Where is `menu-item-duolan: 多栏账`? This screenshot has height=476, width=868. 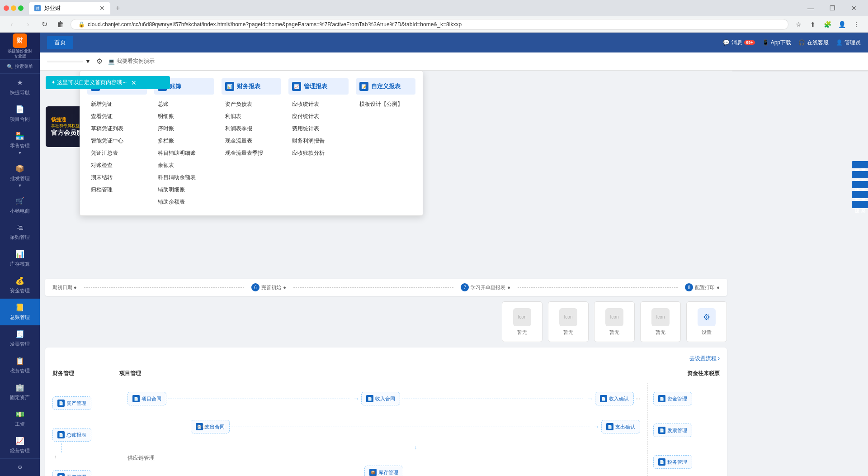 menu-item-duolan: 多栏账 is located at coordinates (184, 141).